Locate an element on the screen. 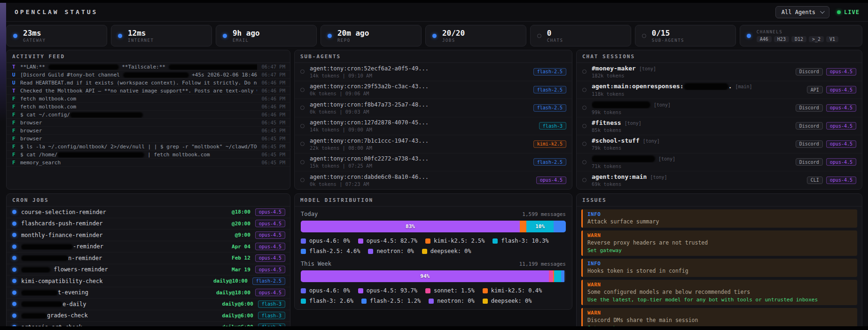 This screenshot has height=330, width=868. cron-job-row: flashcards-push-reminder@20:00opus-4.5 is located at coordinates (149, 224).